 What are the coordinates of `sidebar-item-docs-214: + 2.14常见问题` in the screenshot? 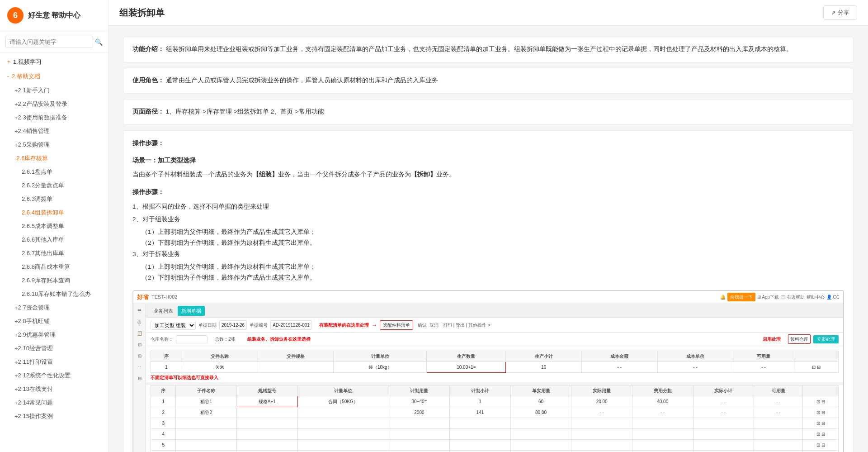 It's located at (54, 403).